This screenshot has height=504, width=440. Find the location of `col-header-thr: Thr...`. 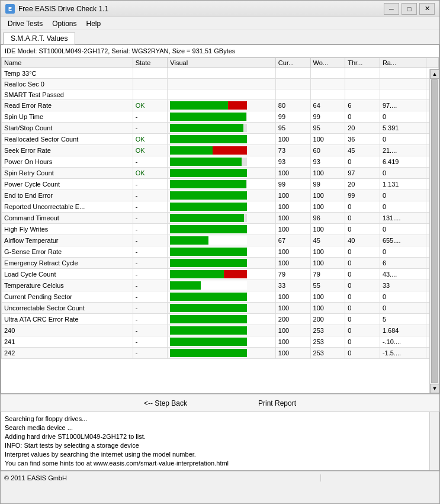

col-header-thr: Thr... is located at coordinates (362, 63).